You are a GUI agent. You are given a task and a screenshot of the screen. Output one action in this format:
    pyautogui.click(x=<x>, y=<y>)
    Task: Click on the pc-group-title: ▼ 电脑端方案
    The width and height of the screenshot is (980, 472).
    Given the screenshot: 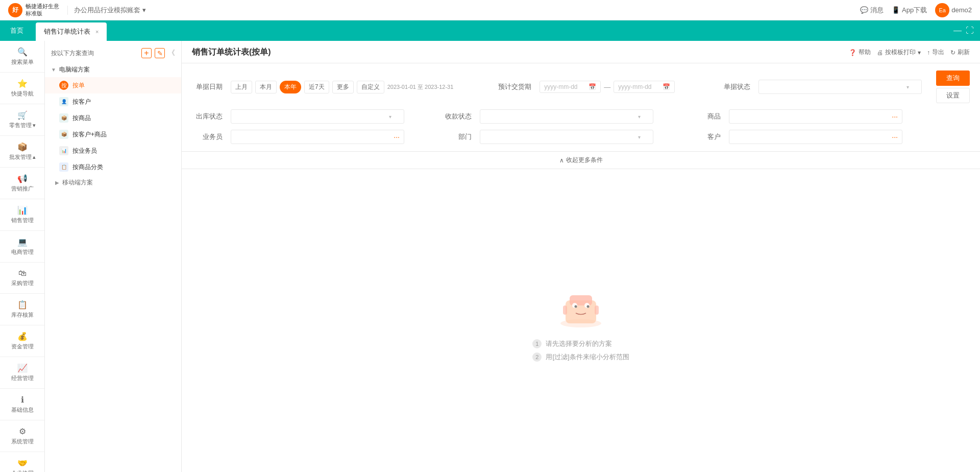 What is the action you would take?
    pyautogui.click(x=113, y=69)
    